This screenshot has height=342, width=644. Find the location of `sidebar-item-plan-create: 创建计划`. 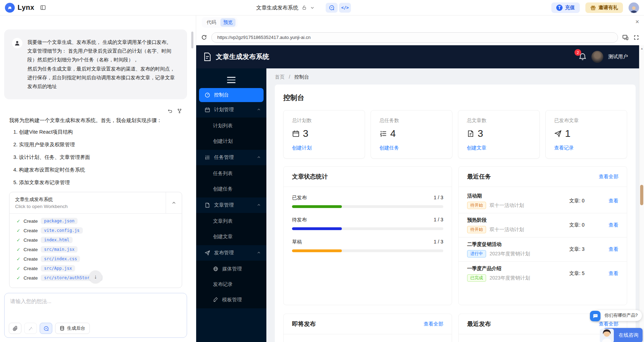

sidebar-item-plan-create: 创建计划 is located at coordinates (231, 141).